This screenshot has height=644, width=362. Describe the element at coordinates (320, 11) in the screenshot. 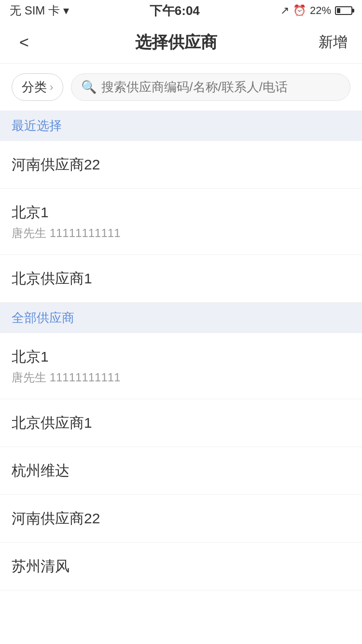

I see `battery-percent: 22%` at that location.